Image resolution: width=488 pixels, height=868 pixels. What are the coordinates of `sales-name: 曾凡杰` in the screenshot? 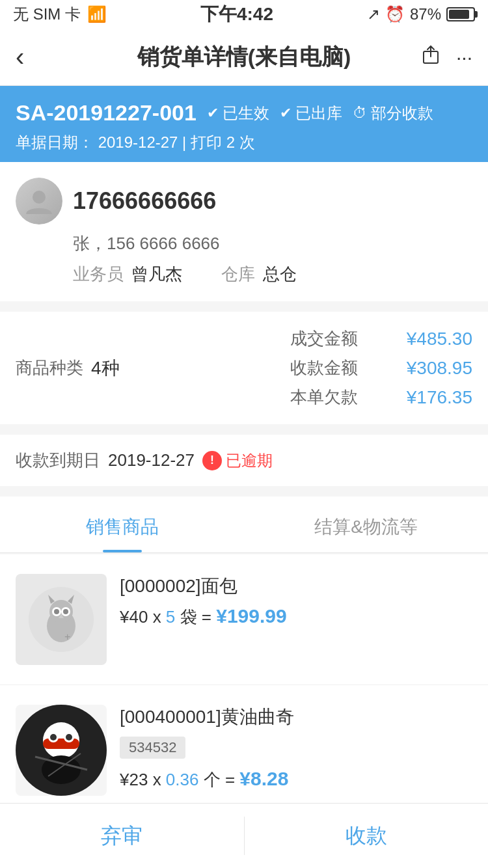 It's located at (157, 275).